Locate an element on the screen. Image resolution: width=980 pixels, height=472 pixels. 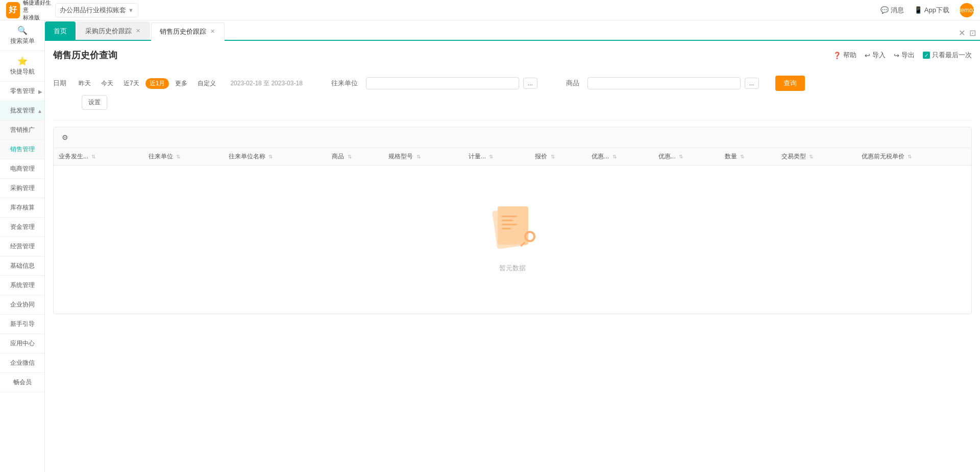
goods-input-group: ... is located at coordinates (673, 83).